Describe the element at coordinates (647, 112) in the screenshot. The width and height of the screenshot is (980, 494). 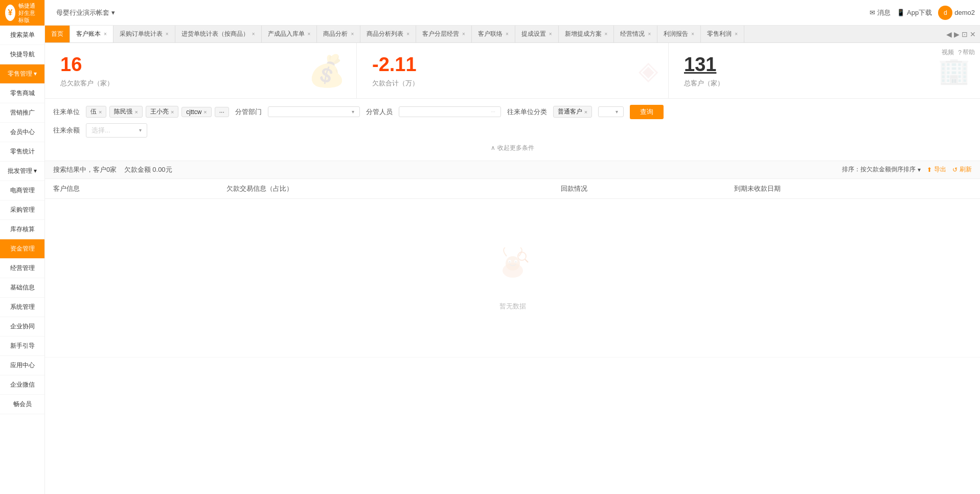
I see `query-button: 查询` at that location.